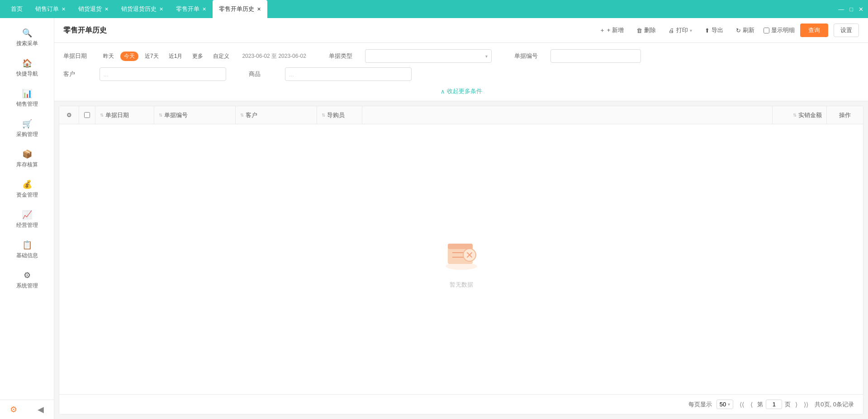 This screenshot has height=419, width=868. I want to click on system-icon: ⚙, so click(27, 275).